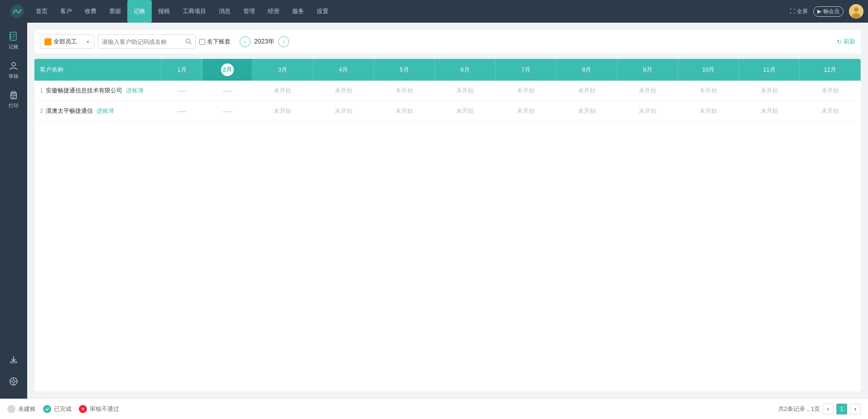 This screenshot has width=868, height=419. Describe the element at coordinates (202, 42) in the screenshot. I see `my-accounts-checkbox` at that location.